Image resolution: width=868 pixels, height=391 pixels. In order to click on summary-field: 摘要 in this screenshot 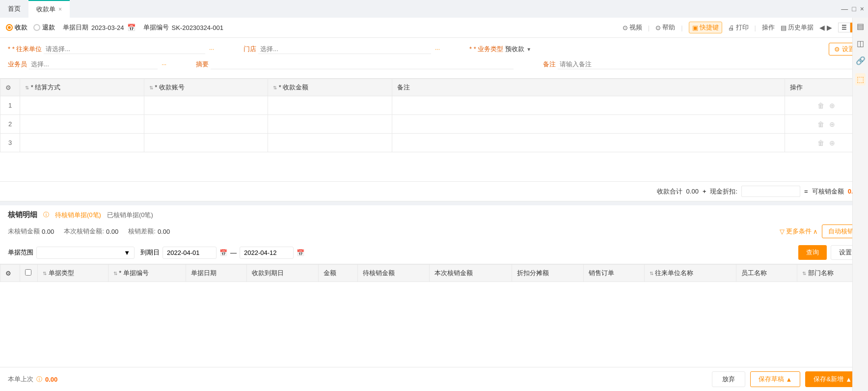, I will do `click(354, 64)`.